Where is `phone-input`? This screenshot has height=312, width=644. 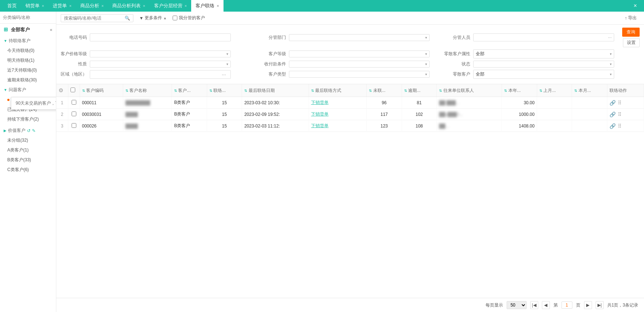
phone-input is located at coordinates (160, 37).